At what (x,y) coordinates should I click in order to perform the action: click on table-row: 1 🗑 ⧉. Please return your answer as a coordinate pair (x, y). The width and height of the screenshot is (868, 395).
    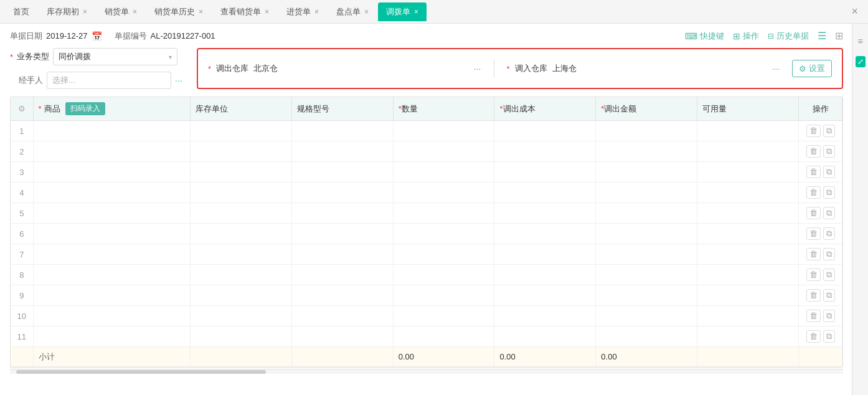
    Looking at the image, I should click on (427, 131).